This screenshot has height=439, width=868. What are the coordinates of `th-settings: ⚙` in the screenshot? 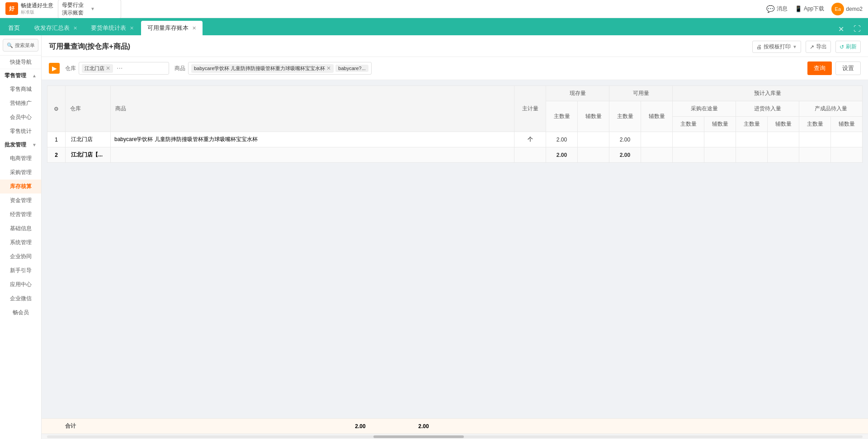 It's located at (57, 109).